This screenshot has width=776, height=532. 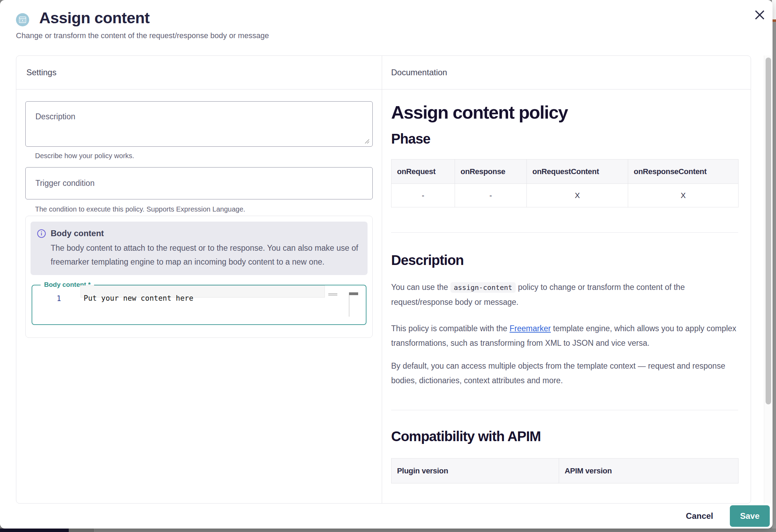 What do you see at coordinates (199, 305) in the screenshot?
I see `body-content-editor: Body content * 1 Put your new content he…` at bounding box center [199, 305].